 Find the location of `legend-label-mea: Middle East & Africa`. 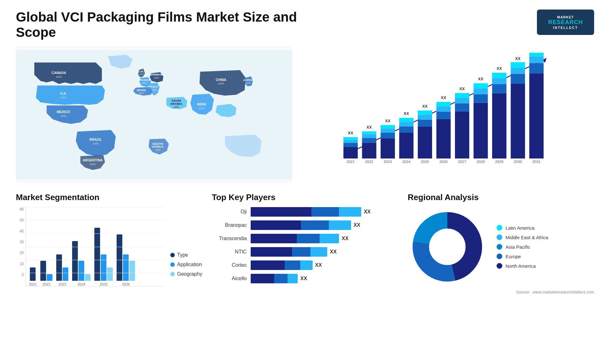

legend-label-mea: Middle East & Africa is located at coordinates (527, 238).